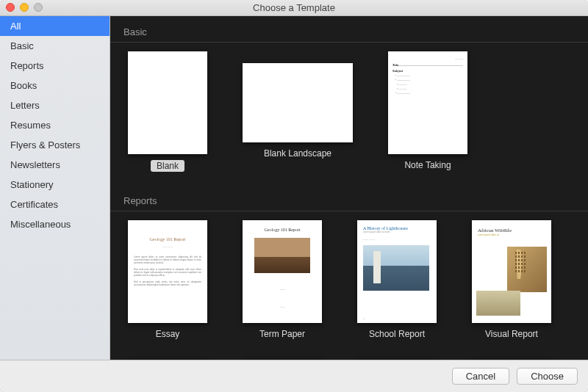 This screenshot has height=392, width=588. What do you see at coordinates (365, 319) in the screenshot?
I see `thumb-text: —` at bounding box center [365, 319].